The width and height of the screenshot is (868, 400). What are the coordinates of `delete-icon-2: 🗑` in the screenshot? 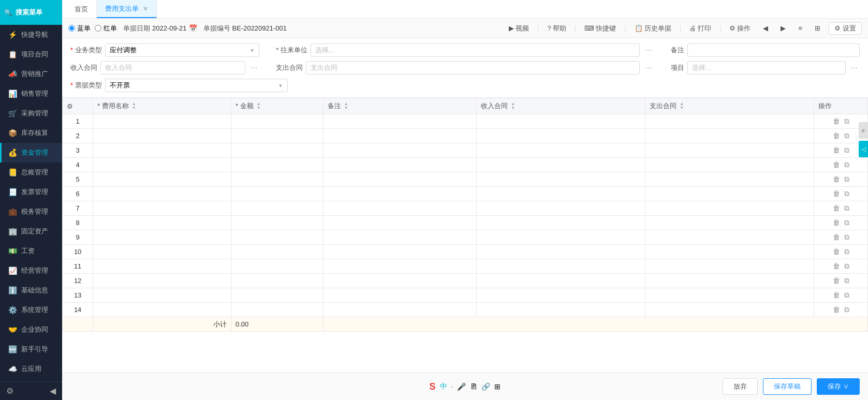 It's located at (836, 136).